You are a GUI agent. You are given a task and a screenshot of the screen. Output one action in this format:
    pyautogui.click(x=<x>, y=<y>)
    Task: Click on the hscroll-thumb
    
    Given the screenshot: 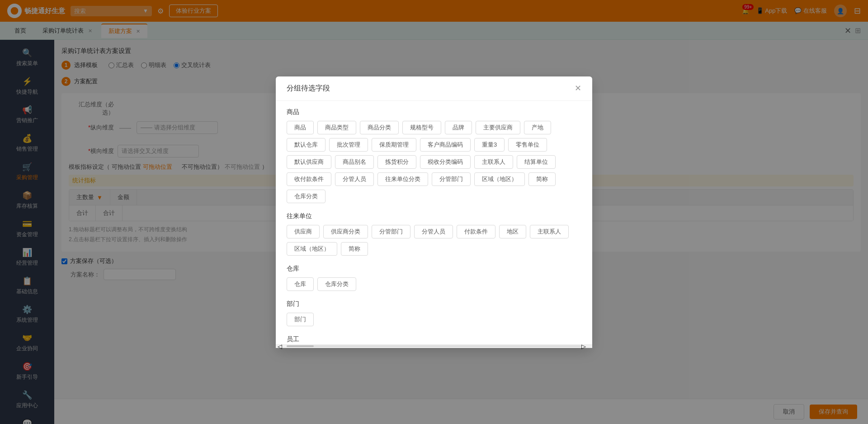 What is the action you would take?
    pyautogui.click(x=300, y=346)
    